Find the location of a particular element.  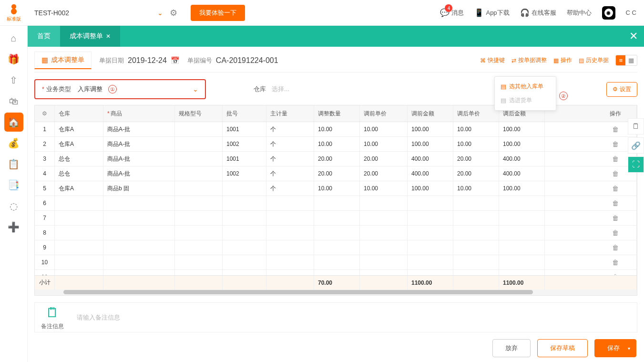

brand-logo: 标准版 is located at coordinates (14, 13).